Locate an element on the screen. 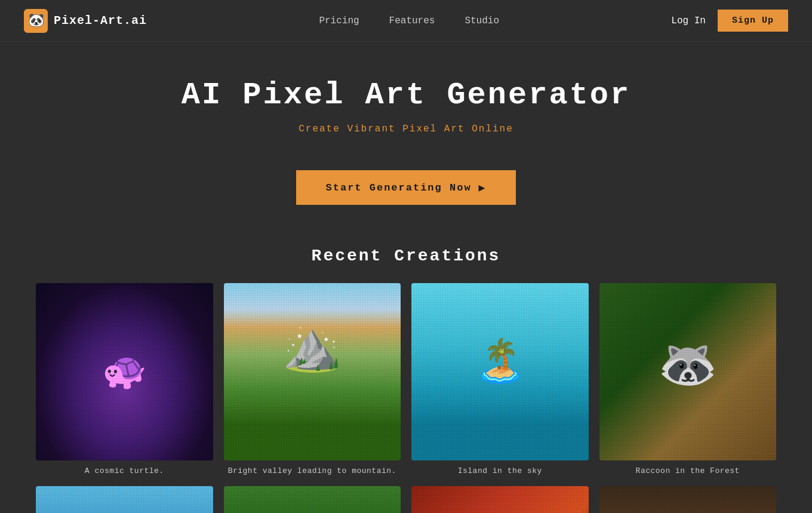 This screenshot has height=513, width=812. login-button: Log In is located at coordinates (688, 21).